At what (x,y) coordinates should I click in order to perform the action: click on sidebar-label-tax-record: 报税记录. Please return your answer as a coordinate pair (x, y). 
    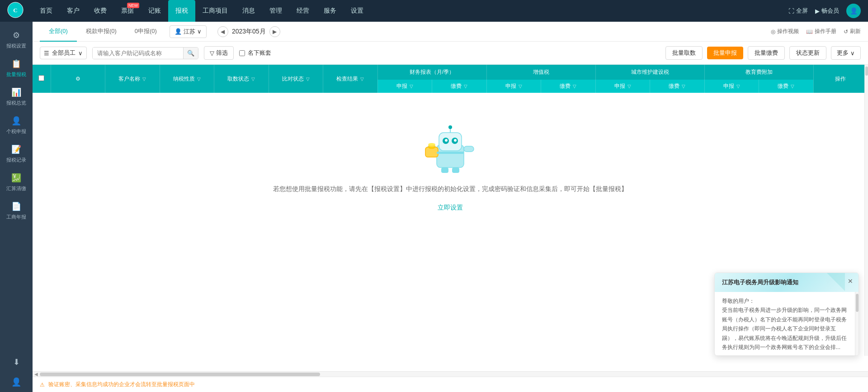
    Looking at the image, I should click on (16, 160).